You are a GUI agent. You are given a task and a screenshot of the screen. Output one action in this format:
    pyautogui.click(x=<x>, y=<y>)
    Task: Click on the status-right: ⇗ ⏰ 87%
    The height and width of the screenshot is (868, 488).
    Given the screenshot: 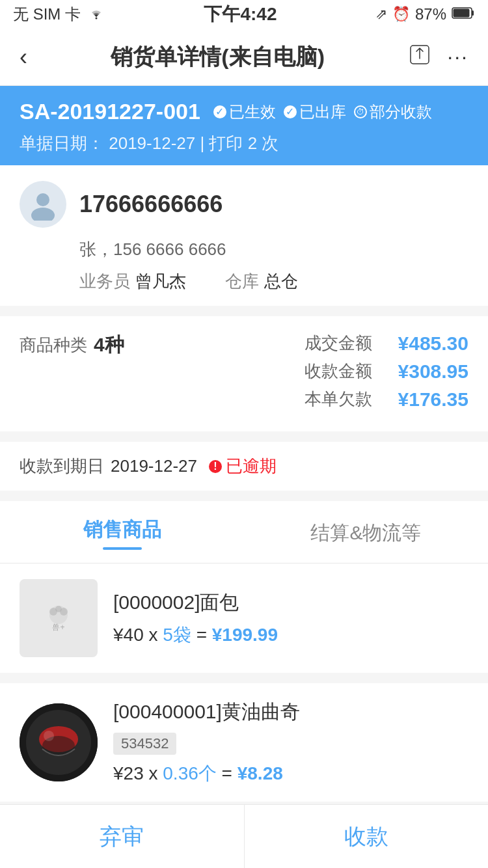 What is the action you would take?
    pyautogui.click(x=426, y=14)
    